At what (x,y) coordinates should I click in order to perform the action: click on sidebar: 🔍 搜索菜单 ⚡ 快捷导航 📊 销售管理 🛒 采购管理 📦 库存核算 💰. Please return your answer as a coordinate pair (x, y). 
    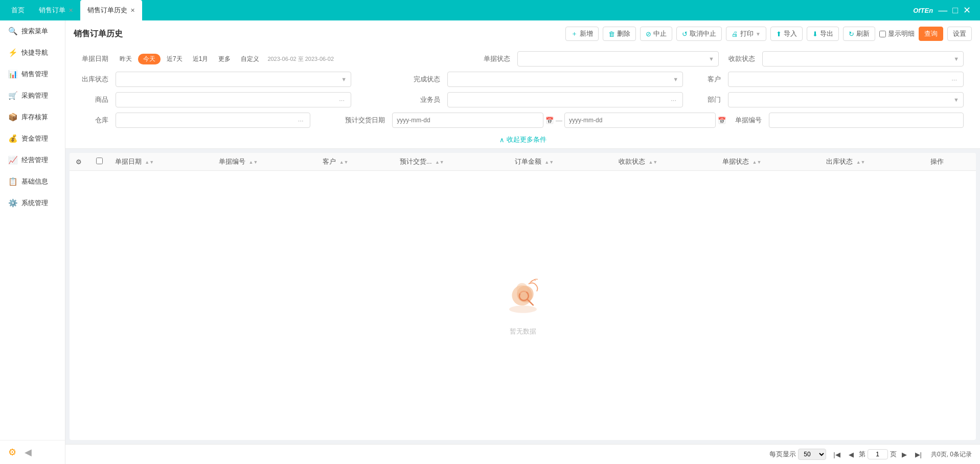
    Looking at the image, I should click on (33, 242).